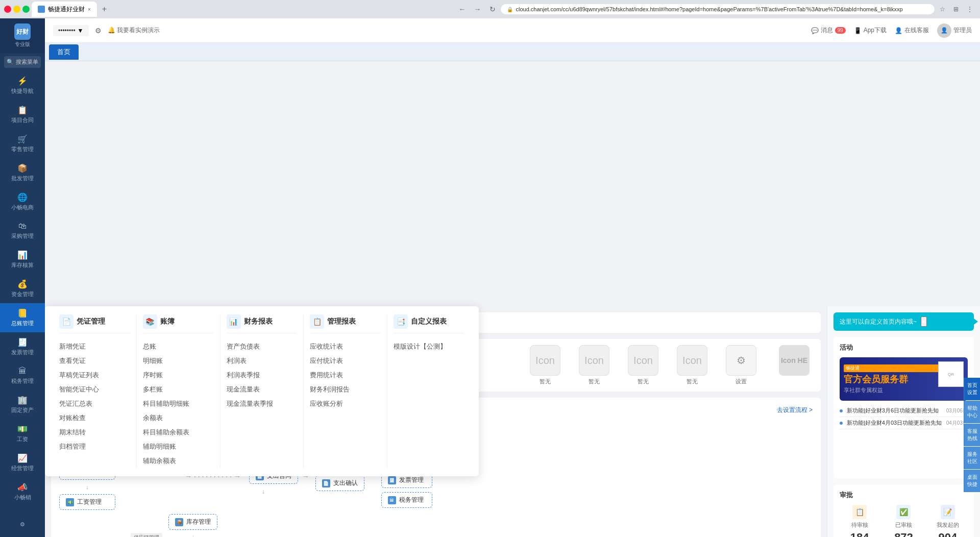 This screenshot has width=980, height=537. Describe the element at coordinates (193, 522) in the screenshot. I see `flow-node-inventory: 📦 库存管理` at that location.